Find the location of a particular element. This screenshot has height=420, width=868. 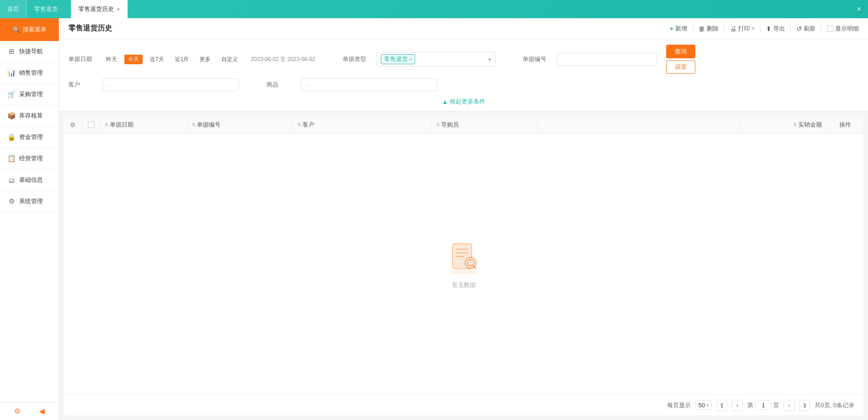

filter-row-2: 客户 ... 商品 ... is located at coordinates (464, 85).